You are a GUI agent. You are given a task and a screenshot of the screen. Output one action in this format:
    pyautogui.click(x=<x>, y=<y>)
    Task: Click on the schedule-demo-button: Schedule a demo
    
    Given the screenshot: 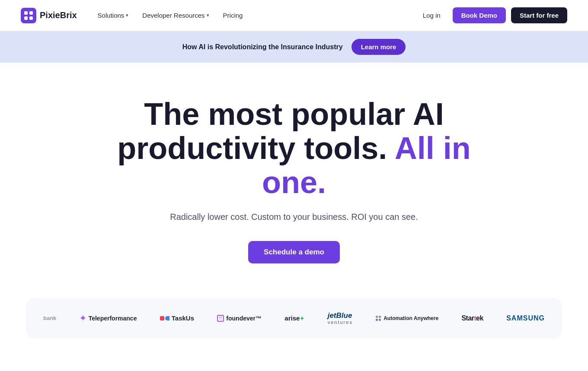 What is the action you would take?
    pyautogui.click(x=294, y=252)
    